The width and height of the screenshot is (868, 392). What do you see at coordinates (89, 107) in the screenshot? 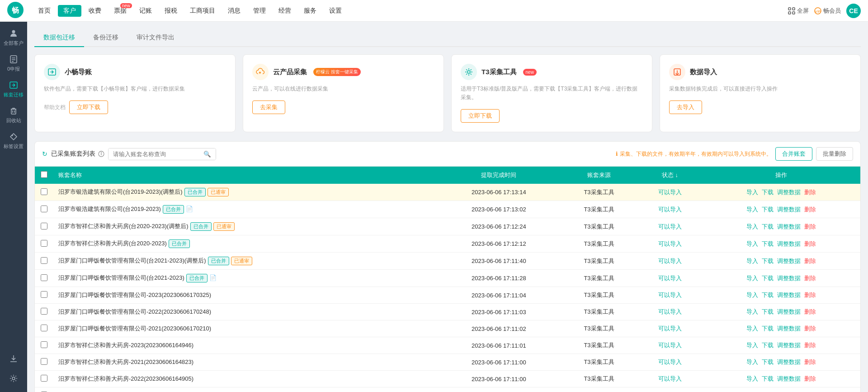
I see `download-now-btn: 立即下载` at bounding box center [89, 107].